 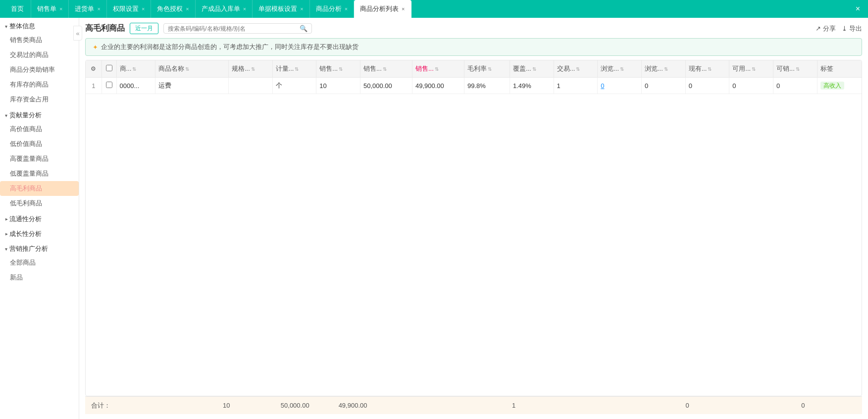 I want to click on col-sale-profit: 销售...⇅, so click(x=438, y=69).